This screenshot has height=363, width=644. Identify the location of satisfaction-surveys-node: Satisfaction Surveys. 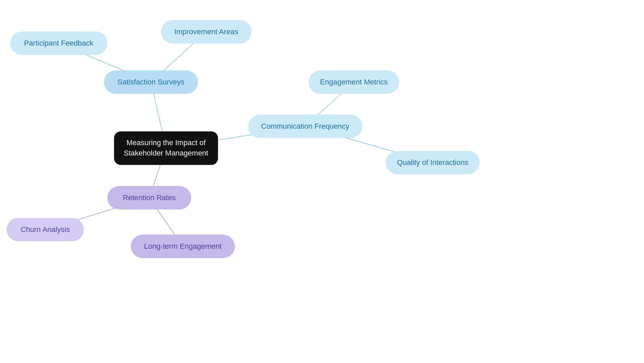
(151, 82).